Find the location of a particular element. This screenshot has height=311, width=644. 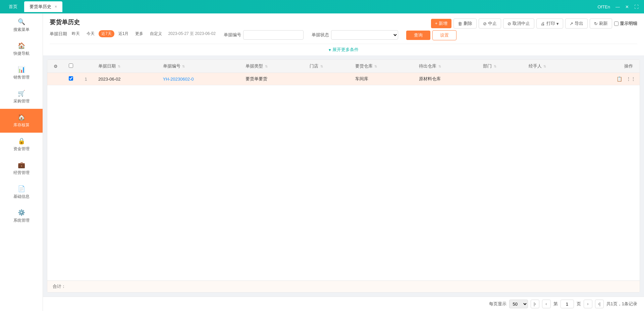

sort-pending-warehouse-icon: ⇅ is located at coordinates (440, 66).